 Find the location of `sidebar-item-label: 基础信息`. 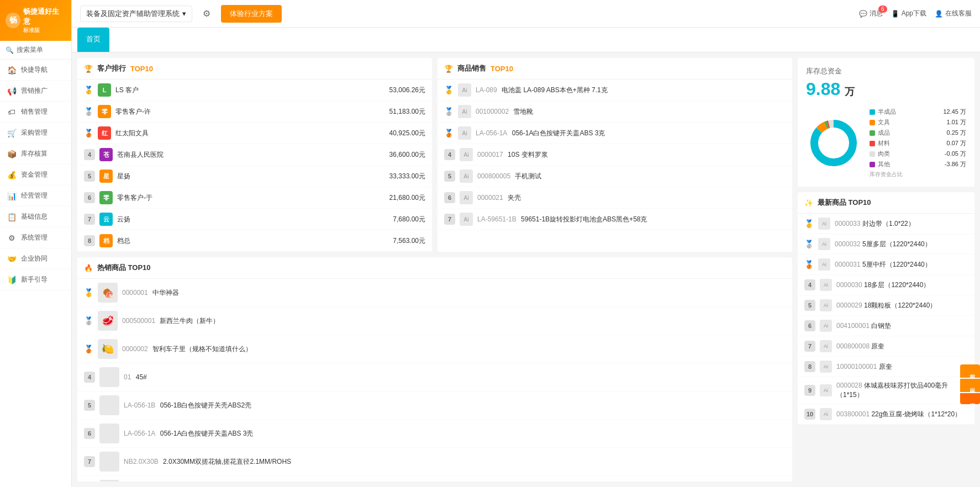

sidebar-item-label: 基础信息 is located at coordinates (34, 216).